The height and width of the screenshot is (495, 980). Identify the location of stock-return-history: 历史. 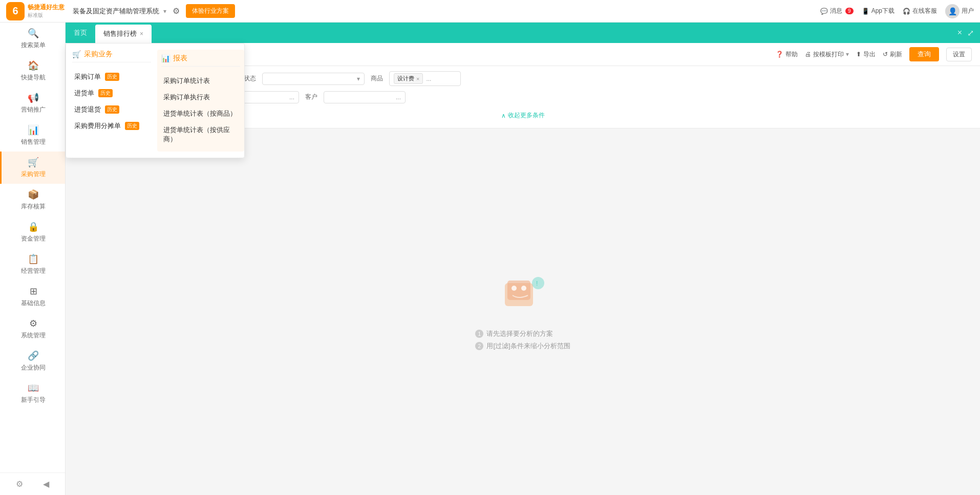
(112, 110).